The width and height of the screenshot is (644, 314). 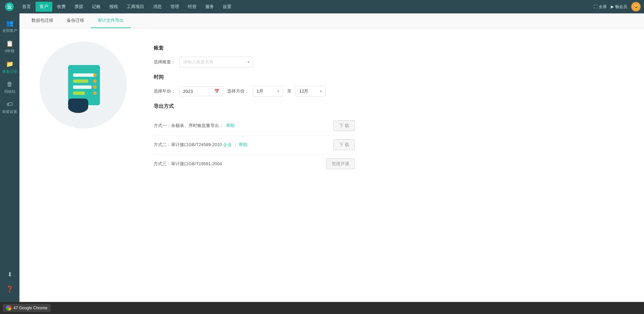 I want to click on export-method-2-label: 方式二：审计接口GB/T24589-2010 企业 ：帮助, so click(x=242, y=145).